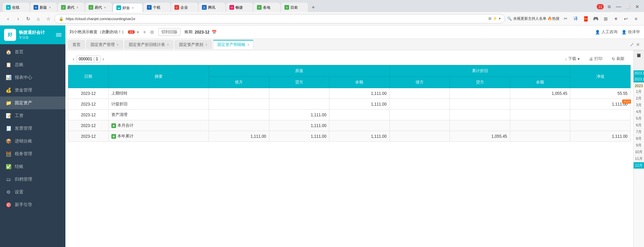  What do you see at coordinates (639, 112) in the screenshot?
I see `period-month-4: 4月` at bounding box center [639, 112].